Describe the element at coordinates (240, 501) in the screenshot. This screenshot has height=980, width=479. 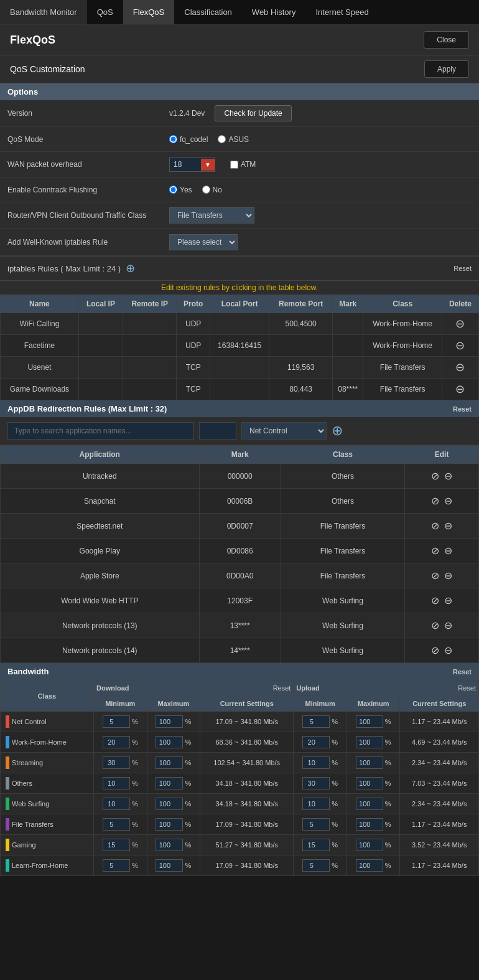
I see `appdb-row: Snapchat 00006B Others ⊘ ⊖` at that location.